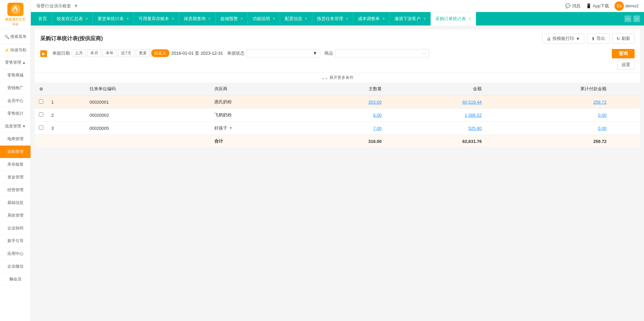 This screenshot has height=321, width=644. What do you see at coordinates (548, 102) in the screenshot?
I see `td-paid: 259.72` at bounding box center [548, 102].